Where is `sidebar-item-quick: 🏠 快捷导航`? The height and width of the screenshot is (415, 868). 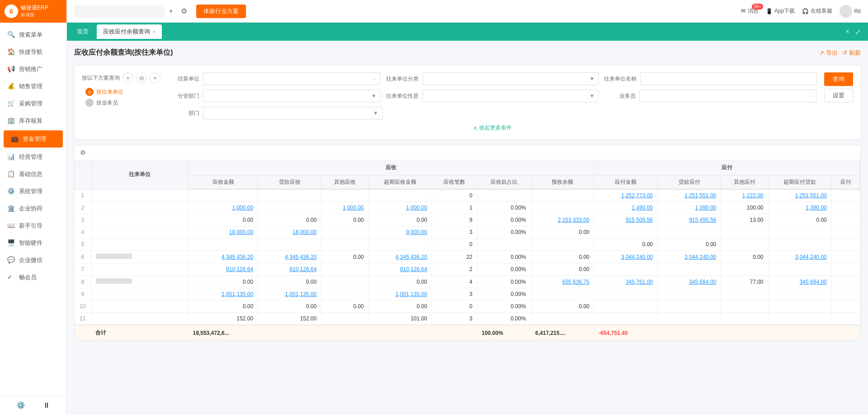 sidebar-item-quick: 🏠 快捷导航 is located at coordinates (33, 52).